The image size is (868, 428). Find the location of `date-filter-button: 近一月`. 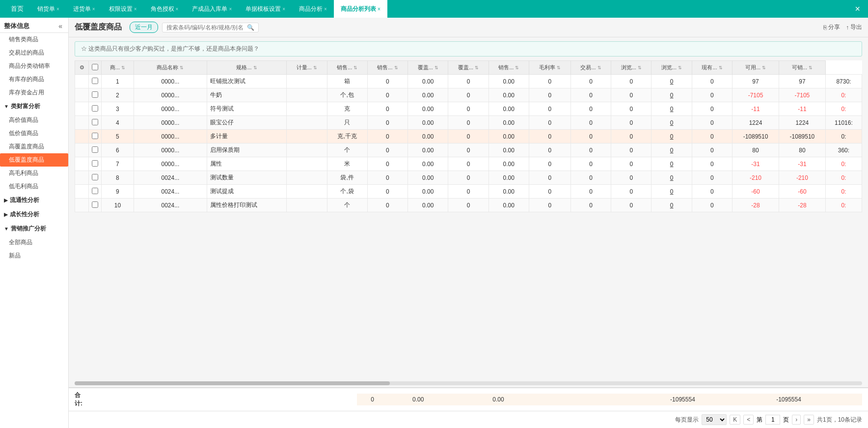

date-filter-button: 近一月 is located at coordinates (144, 28).